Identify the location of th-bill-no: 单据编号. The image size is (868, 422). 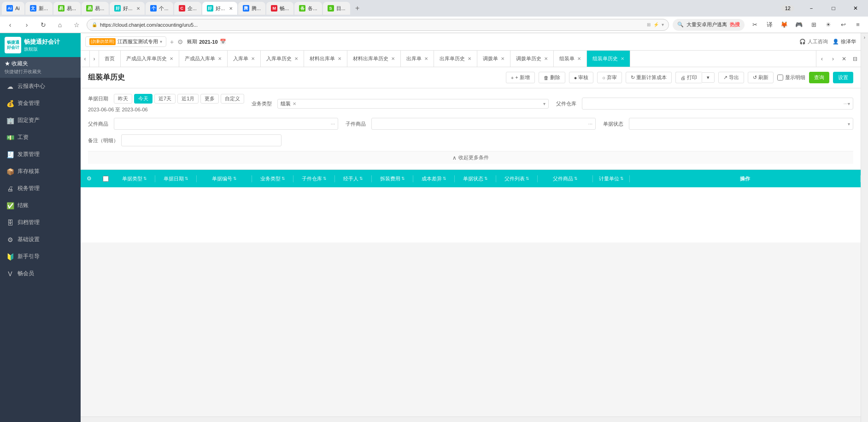
(224, 179).